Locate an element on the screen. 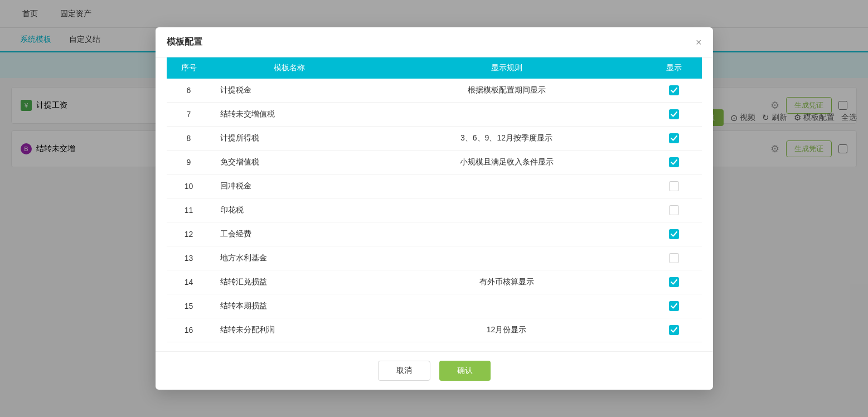 This screenshot has width=868, height=417. row-name: 地方水利基金 is located at coordinates (289, 259).